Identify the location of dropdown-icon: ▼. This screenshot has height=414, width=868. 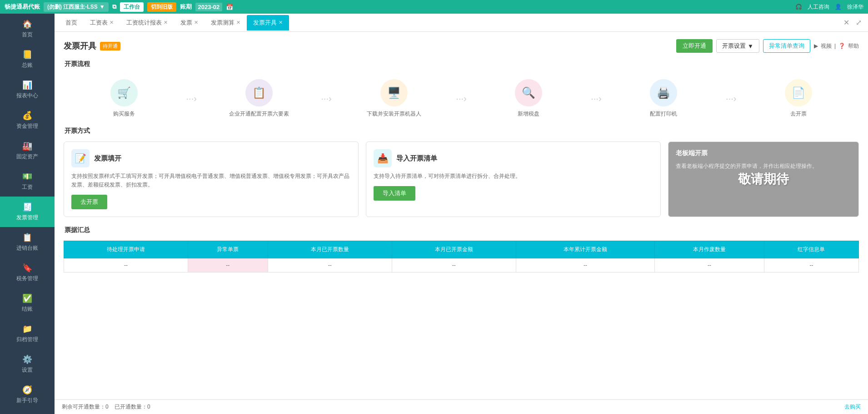
(102, 7).